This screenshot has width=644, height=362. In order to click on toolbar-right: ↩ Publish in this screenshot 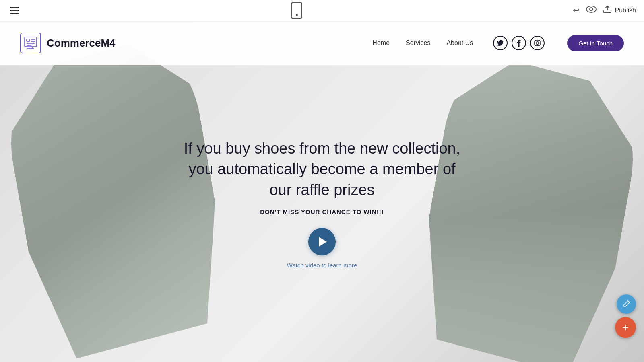, I will do `click(605, 10)`.